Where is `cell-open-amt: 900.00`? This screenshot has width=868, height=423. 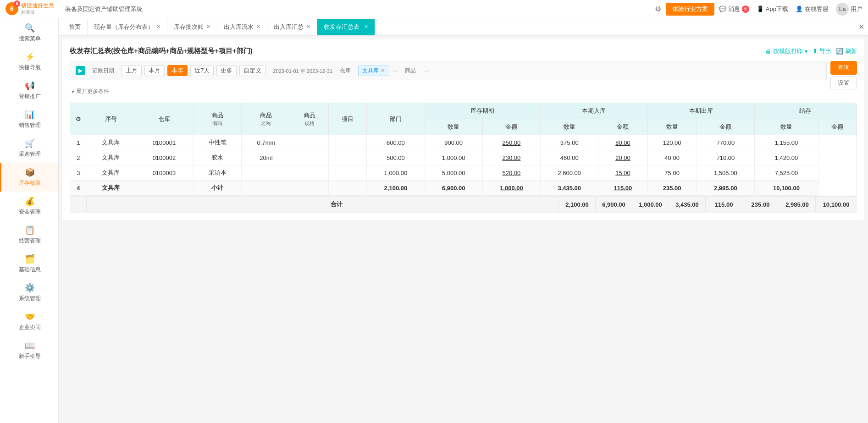
cell-open-amt: 900.00 is located at coordinates (453, 143).